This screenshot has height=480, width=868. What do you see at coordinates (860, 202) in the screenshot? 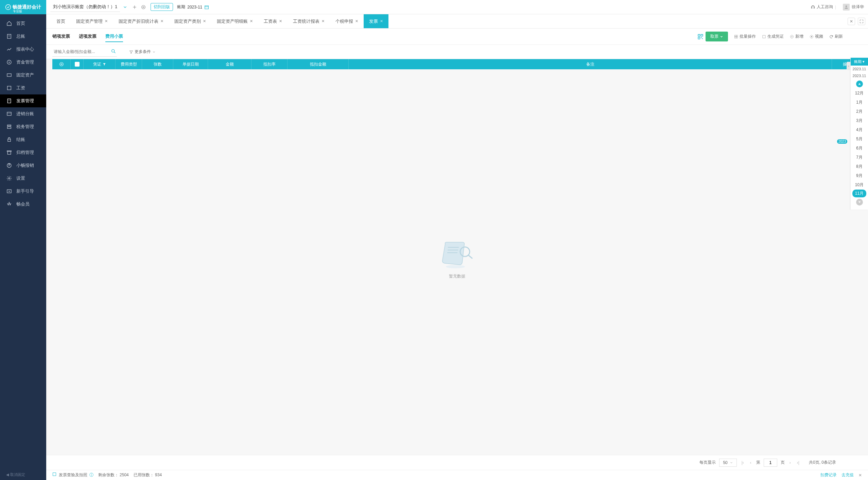
I see `rail-down-button` at bounding box center [860, 202].